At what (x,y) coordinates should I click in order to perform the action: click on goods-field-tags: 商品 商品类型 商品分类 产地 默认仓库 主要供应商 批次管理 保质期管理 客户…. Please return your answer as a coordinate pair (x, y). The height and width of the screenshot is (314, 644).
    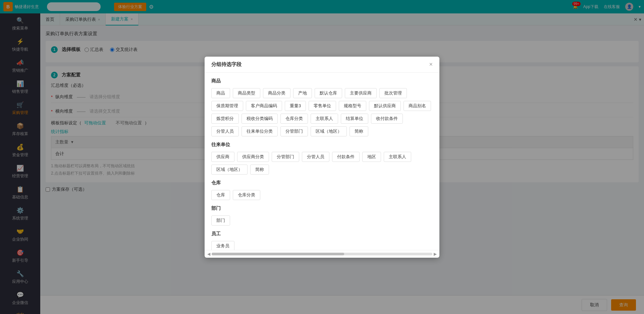
    Looking at the image, I should click on (322, 112).